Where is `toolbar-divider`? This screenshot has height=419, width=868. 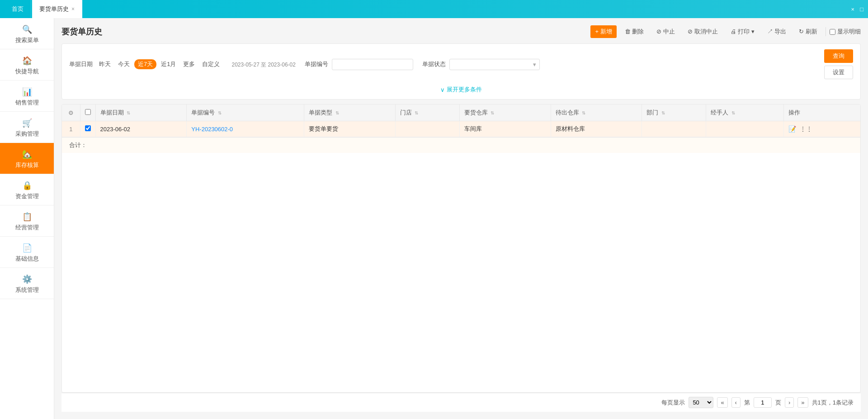 toolbar-divider is located at coordinates (826, 32).